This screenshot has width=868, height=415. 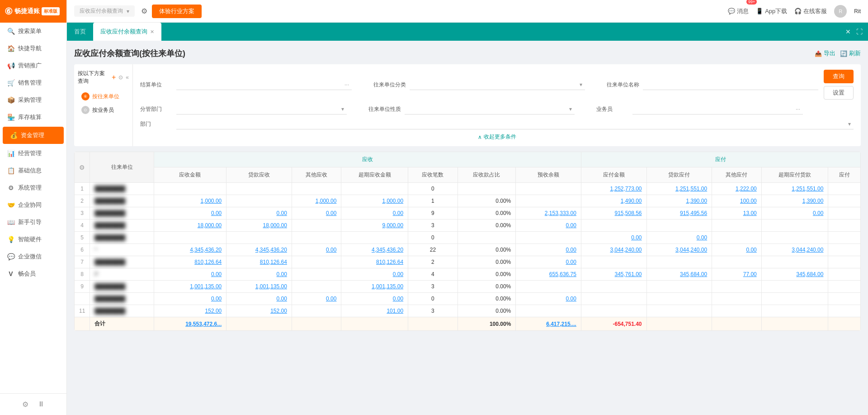 I want to click on cell-ar_amount: 18,000.00, so click(x=190, y=225).